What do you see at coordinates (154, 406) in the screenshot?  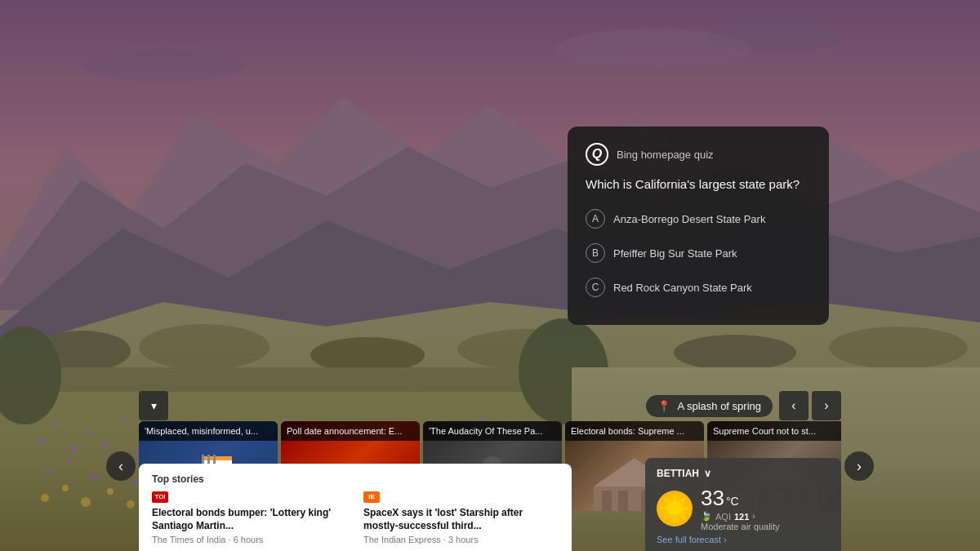 I see `collapse-button: ▾` at bounding box center [154, 406].